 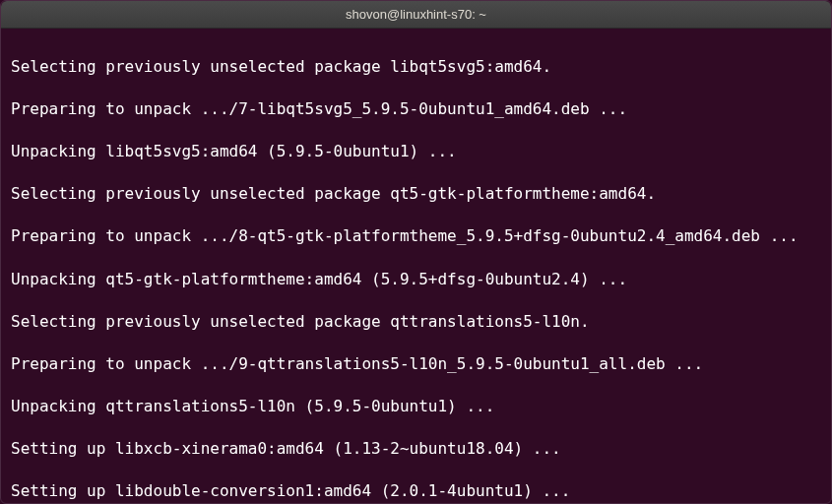 What do you see at coordinates (416, 449) in the screenshot?
I see `terminal-line: Setting up libxcb-xinerama0:amd64 (1.13-…` at bounding box center [416, 449].